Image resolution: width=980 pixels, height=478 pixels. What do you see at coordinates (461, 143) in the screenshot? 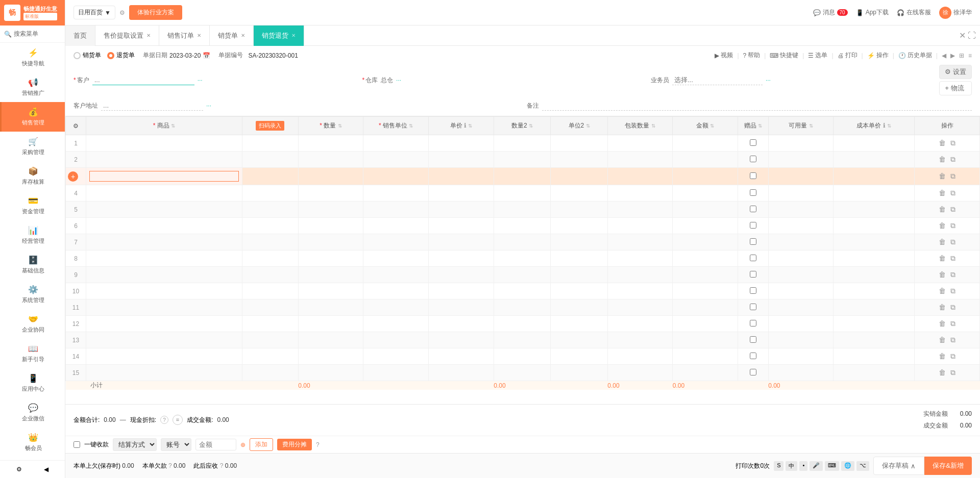
I see `price-cell` at bounding box center [461, 143].